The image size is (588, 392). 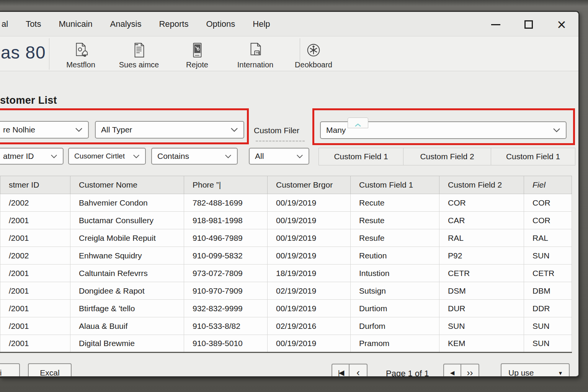 I want to click on menu-item-options: Options, so click(x=221, y=24).